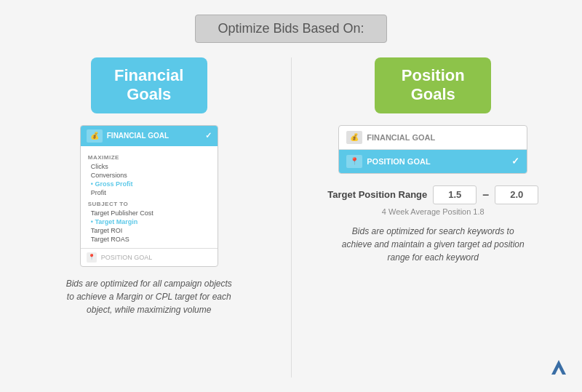  I want to click on conversions-item: Conversions, so click(149, 175).